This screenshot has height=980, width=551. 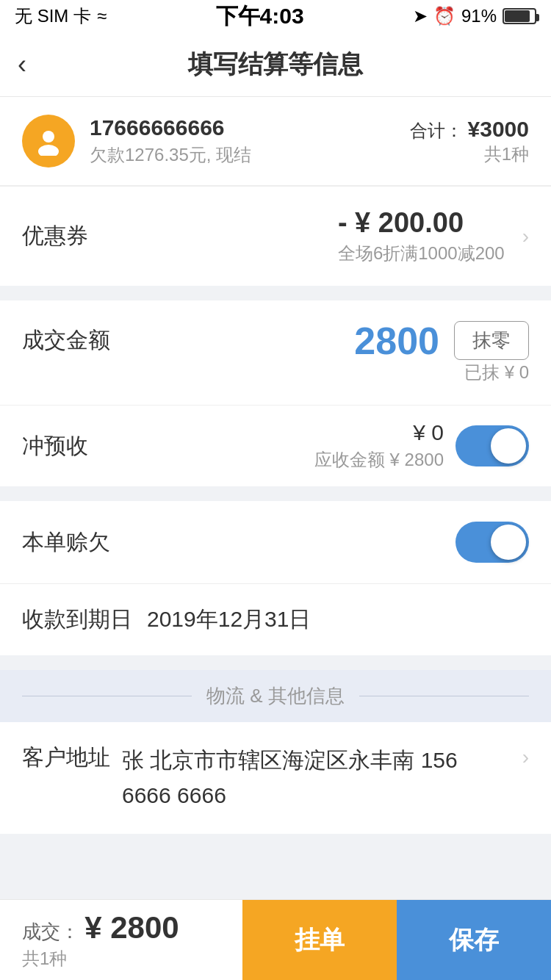 What do you see at coordinates (519, 16) in the screenshot?
I see `battery-icon` at bounding box center [519, 16].